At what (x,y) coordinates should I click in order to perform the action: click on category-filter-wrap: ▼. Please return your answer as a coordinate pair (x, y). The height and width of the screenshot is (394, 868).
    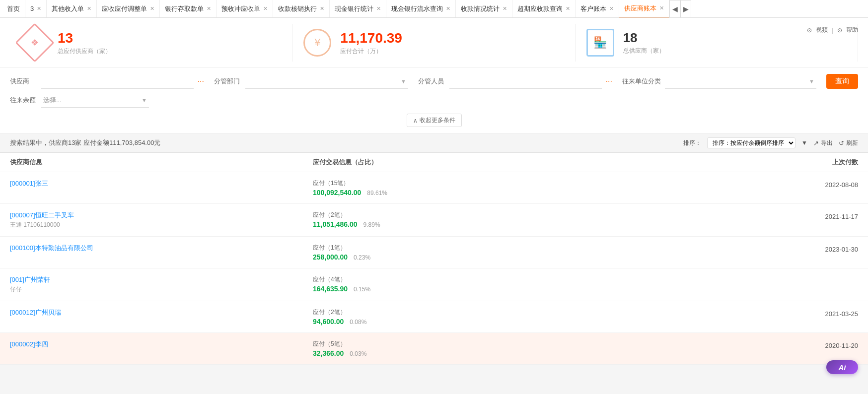
    Looking at the image, I should click on (741, 81).